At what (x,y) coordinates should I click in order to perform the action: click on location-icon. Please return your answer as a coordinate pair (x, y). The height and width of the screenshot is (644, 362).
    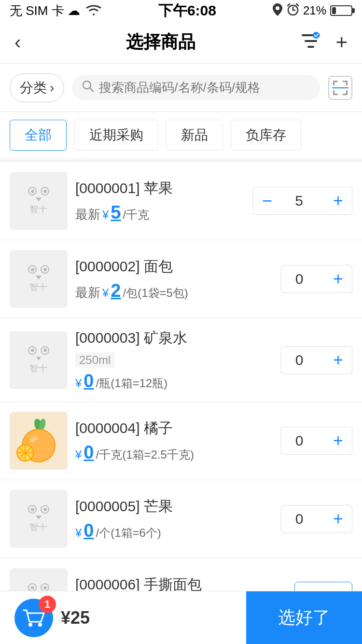
    Looking at the image, I should click on (278, 11).